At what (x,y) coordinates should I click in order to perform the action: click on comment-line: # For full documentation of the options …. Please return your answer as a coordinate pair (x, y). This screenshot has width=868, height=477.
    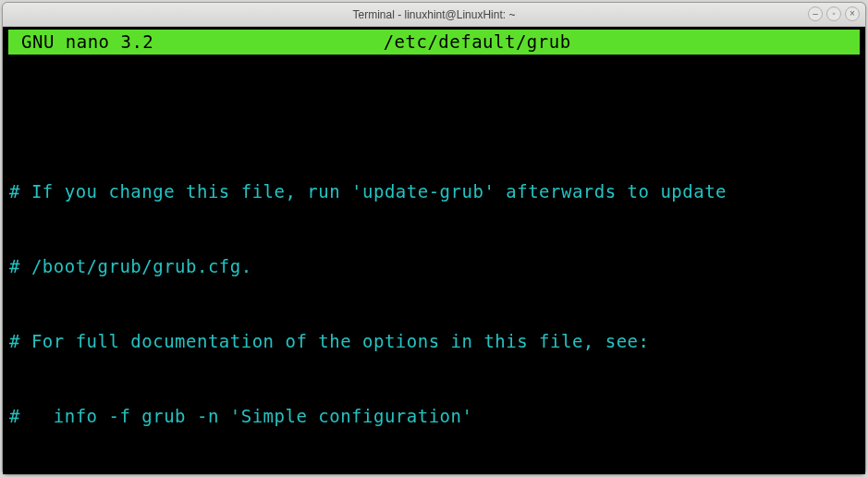
    Looking at the image, I should click on (434, 342).